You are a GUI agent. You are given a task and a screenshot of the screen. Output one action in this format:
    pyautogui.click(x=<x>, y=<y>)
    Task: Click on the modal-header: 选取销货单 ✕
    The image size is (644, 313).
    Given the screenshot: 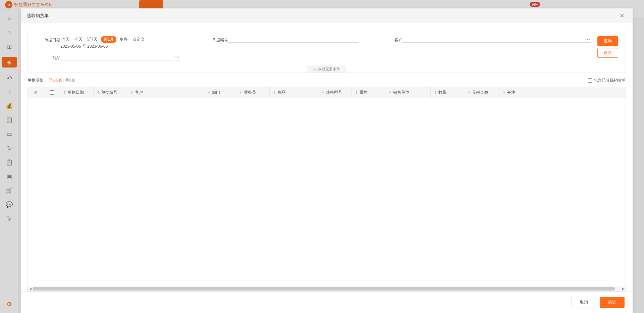 What is the action you would take?
    pyautogui.click(x=327, y=16)
    